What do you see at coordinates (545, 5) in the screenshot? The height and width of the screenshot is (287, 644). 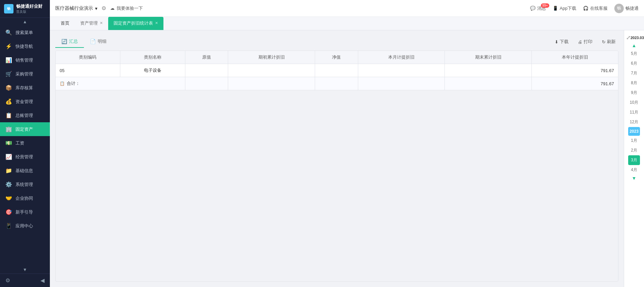 I see `message-badge: 99+` at bounding box center [545, 5].